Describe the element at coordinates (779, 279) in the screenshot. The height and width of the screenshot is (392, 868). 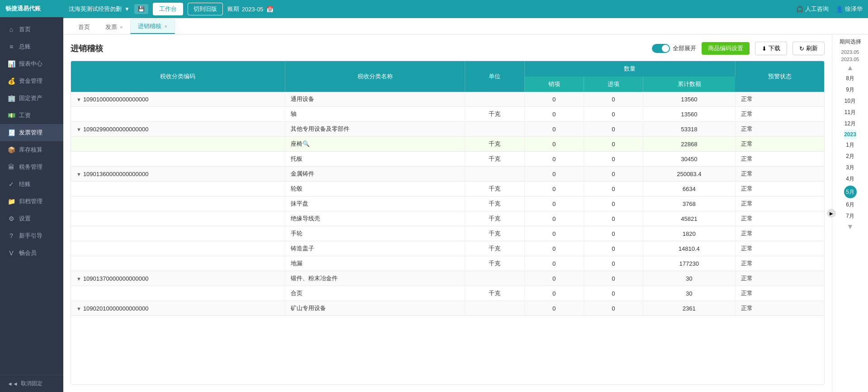
I see `cell-status: 正常` at that location.